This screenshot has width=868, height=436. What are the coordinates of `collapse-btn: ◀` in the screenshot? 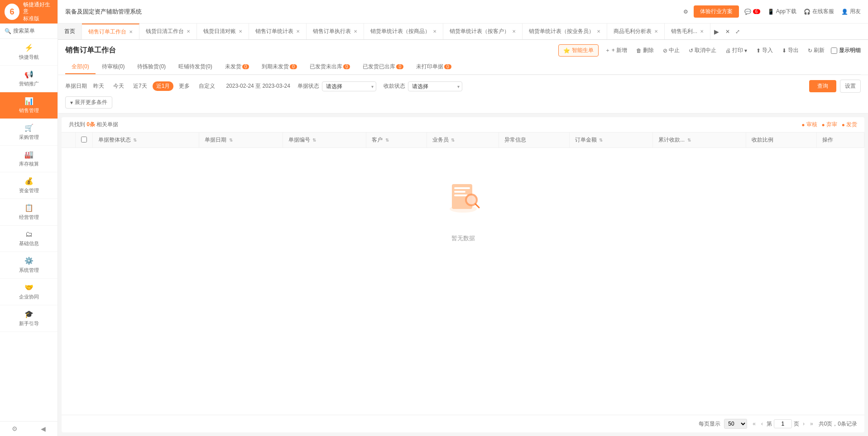 It's located at (43, 429).